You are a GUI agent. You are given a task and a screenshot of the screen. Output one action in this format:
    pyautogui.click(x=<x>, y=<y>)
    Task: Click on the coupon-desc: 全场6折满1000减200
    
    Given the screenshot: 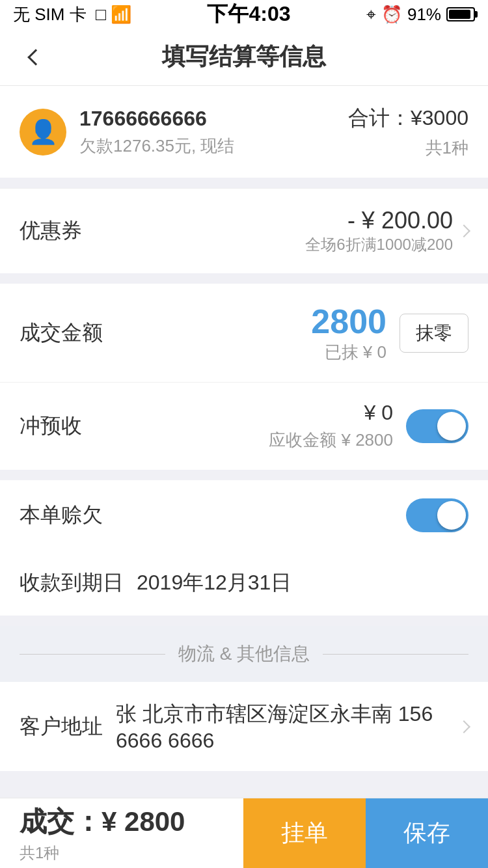 What is the action you would take?
    pyautogui.click(x=379, y=245)
    